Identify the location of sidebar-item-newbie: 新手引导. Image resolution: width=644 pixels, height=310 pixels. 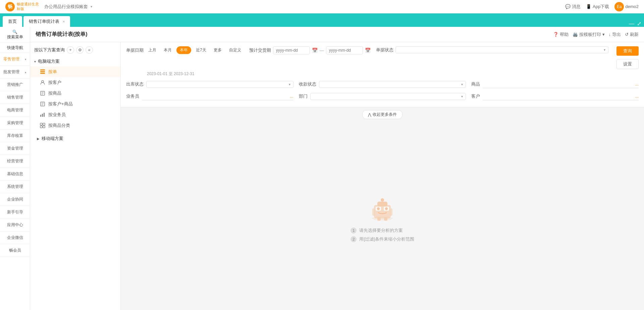
(15, 212).